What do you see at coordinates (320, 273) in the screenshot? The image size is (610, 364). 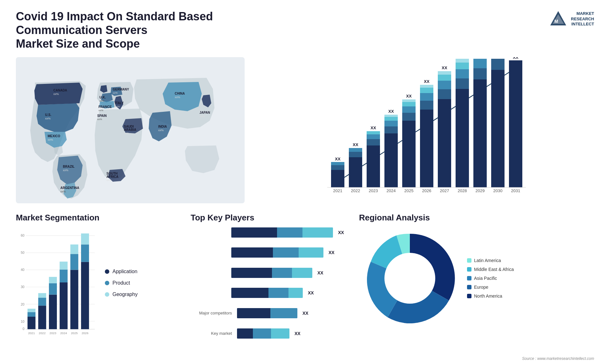 I see `hbar-val-3: XX` at bounding box center [320, 273].